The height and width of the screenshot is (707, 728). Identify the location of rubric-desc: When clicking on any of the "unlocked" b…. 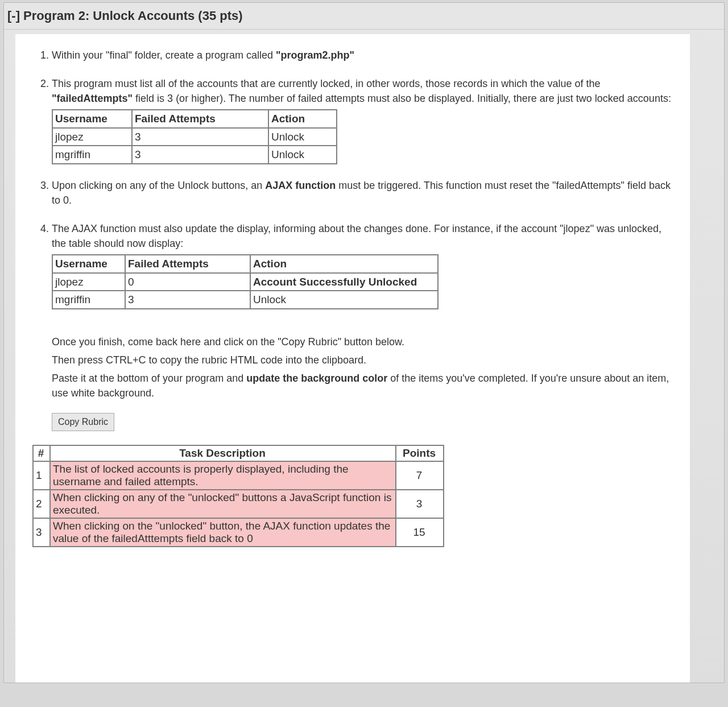
(223, 504).